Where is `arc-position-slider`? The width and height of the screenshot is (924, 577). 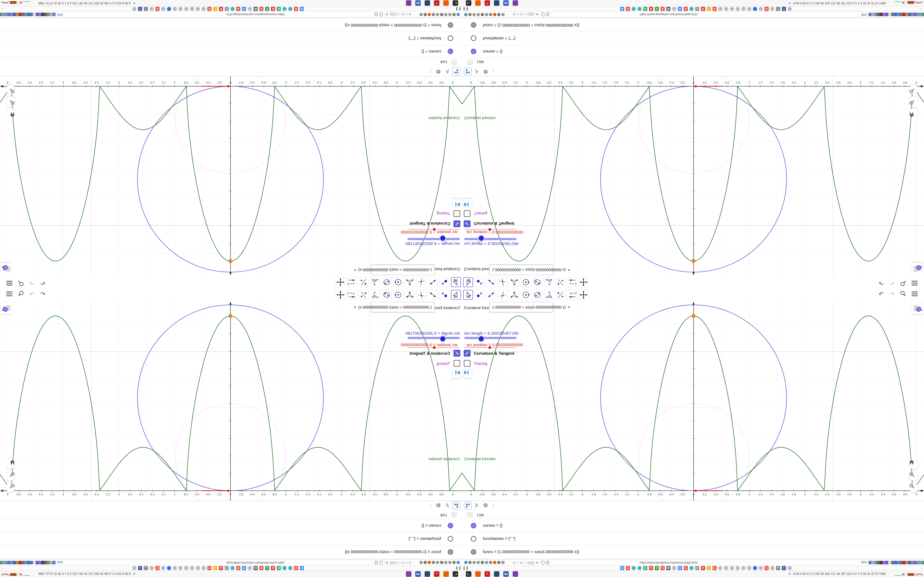 arc-position-slider is located at coordinates (434, 348).